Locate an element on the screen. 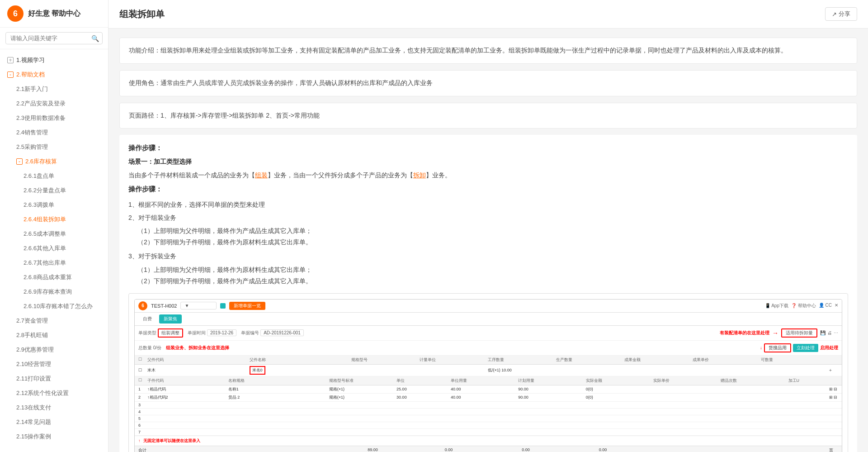 This screenshot has height=452, width=868. mock-apply-btn: 适用待拆卸量 is located at coordinates (799, 333).